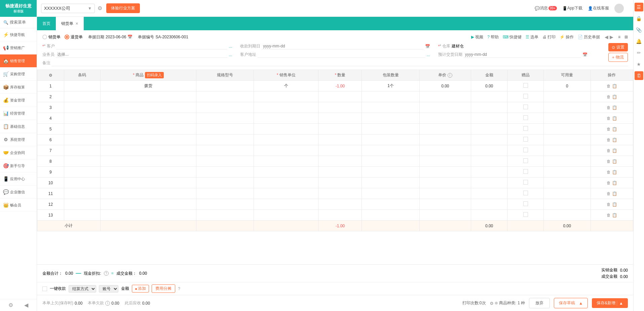 This screenshot has height=311, width=644. Describe the element at coordinates (567, 37) in the screenshot. I see `action-btn: ⚡ 操作` at that location.